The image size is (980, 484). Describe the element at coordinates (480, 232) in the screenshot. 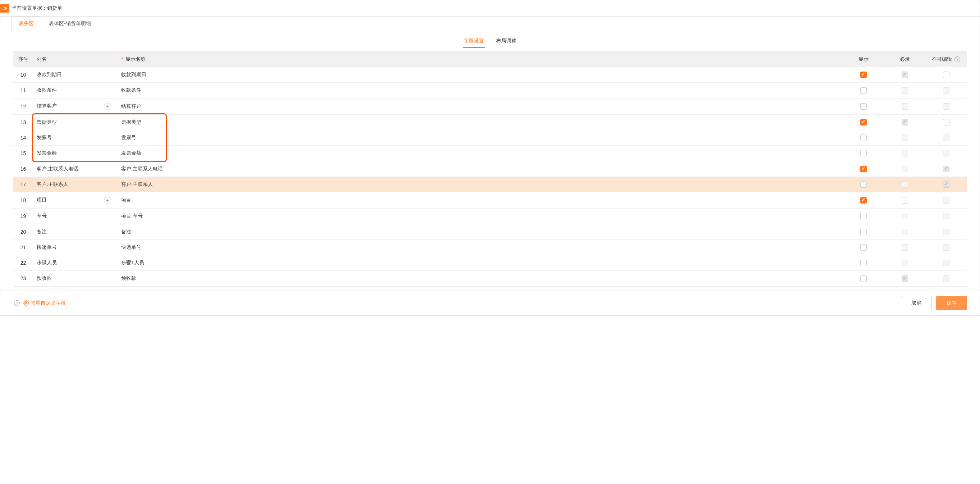

I see `cell-display-name: 备注` at that location.